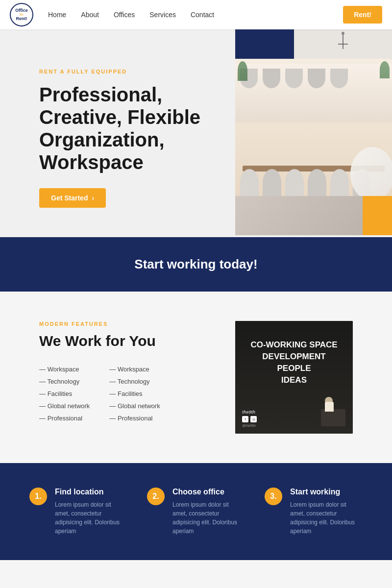 The image size is (392, 588). I want to click on office-scene, so click(314, 127).